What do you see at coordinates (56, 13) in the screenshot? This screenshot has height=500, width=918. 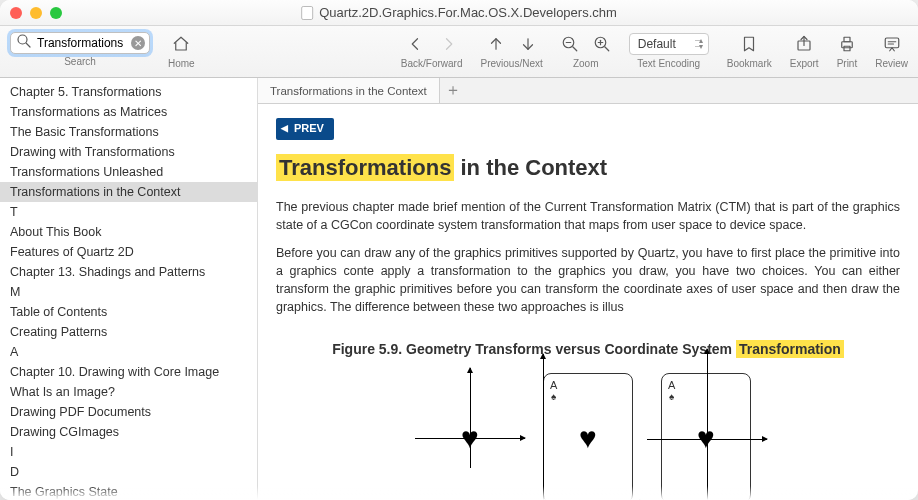 I see `zoom-window-button` at bounding box center [56, 13].